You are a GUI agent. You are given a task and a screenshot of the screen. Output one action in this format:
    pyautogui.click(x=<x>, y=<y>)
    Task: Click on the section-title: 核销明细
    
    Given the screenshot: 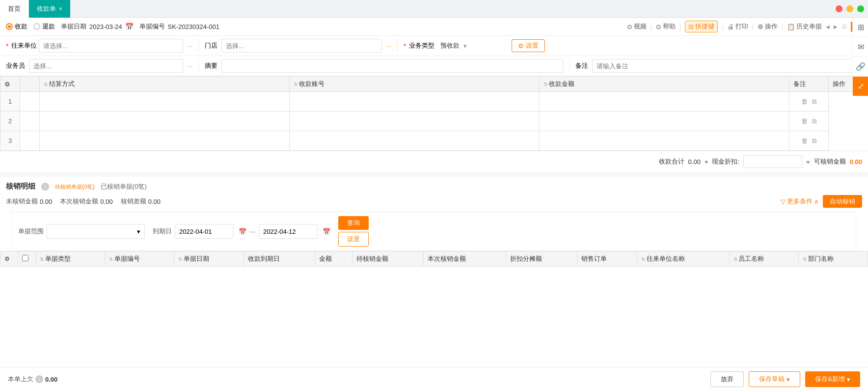 What is the action you would take?
    pyautogui.click(x=21, y=187)
    